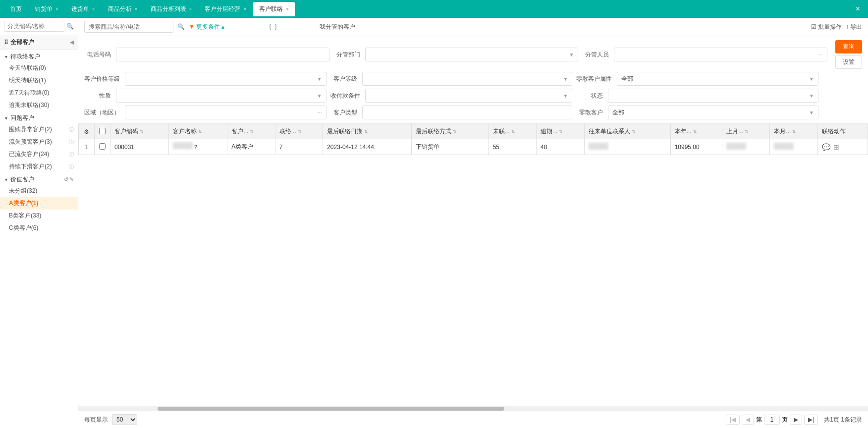 Image resolution: width=868 pixels, height=428 pixels. What do you see at coordinates (836, 147) in the screenshot?
I see `link-icon: ⊞` at bounding box center [836, 147].